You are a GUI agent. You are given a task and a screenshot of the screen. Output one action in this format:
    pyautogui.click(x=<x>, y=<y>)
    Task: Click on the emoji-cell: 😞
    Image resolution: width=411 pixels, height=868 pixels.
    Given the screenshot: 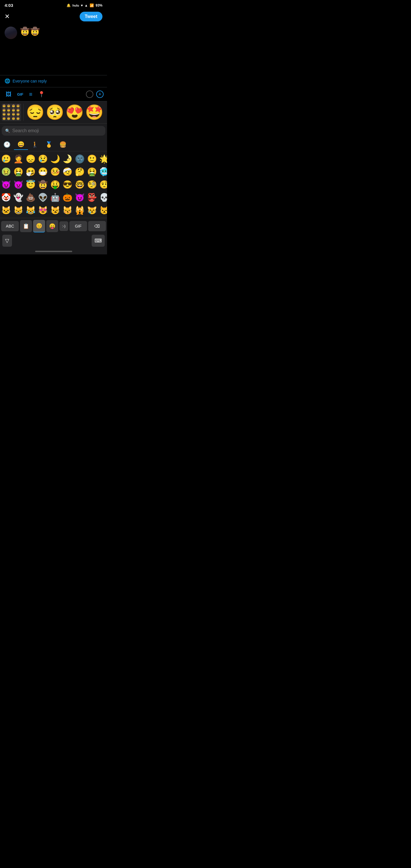 What is the action you would take?
    pyautogui.click(x=31, y=159)
    